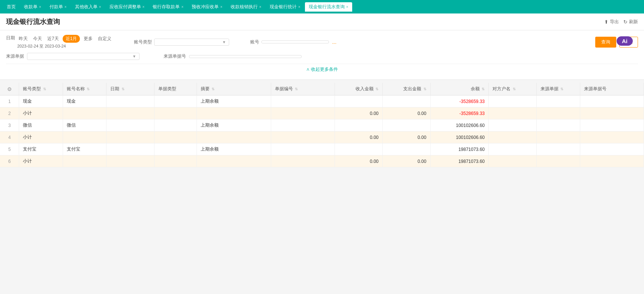 The image size is (644, 294). I want to click on date-1month: 近1月, so click(71, 39).